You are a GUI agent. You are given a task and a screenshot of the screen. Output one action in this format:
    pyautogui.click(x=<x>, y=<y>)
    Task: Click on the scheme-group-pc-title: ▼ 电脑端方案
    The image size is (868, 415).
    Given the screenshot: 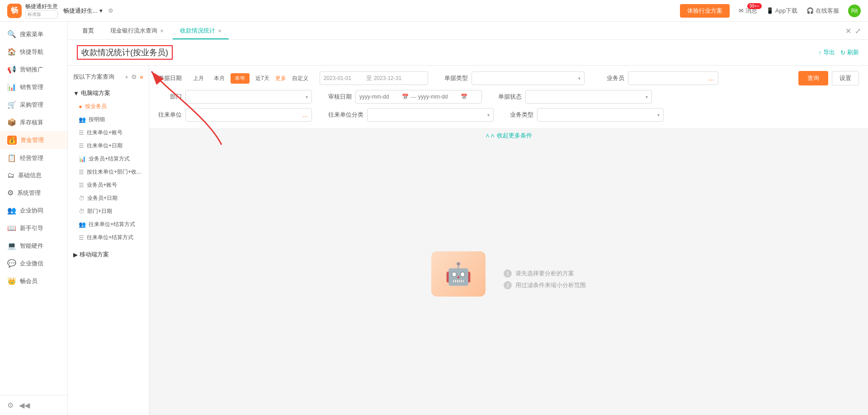 What is the action you would take?
    pyautogui.click(x=108, y=93)
    